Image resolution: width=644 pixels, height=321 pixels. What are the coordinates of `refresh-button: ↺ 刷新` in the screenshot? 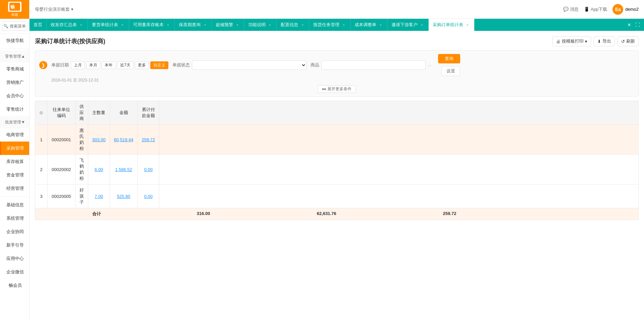 It's located at (628, 41).